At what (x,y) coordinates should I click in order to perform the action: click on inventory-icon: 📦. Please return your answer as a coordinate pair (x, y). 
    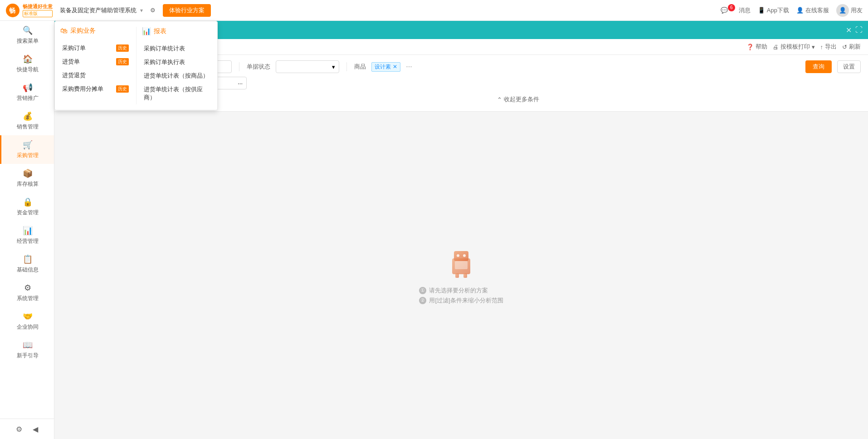
    Looking at the image, I should click on (28, 173).